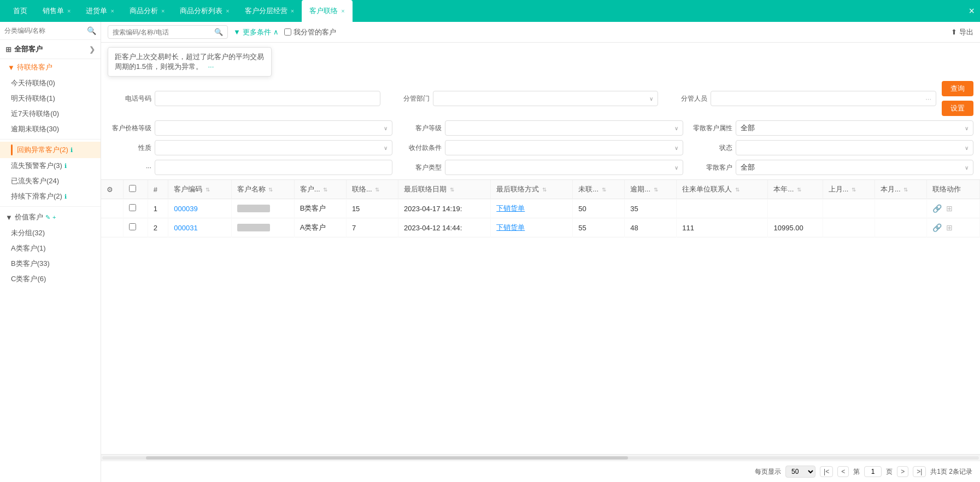  Describe the element at coordinates (540, 148) in the screenshot. I see `filter-payment: 收付款条件 ∨` at that location.